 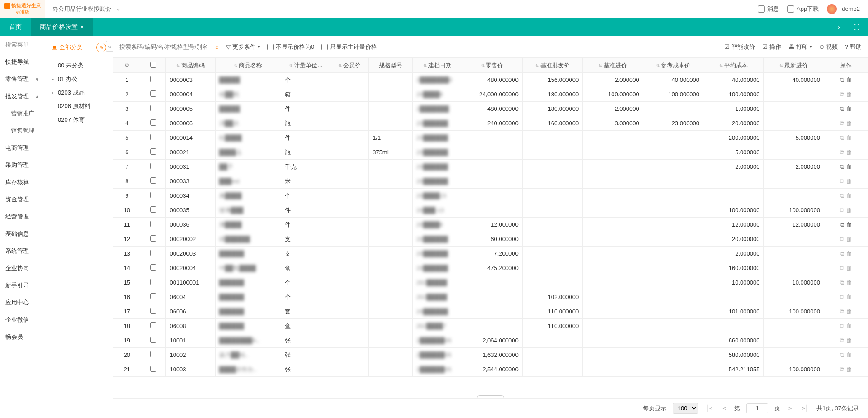 What do you see at coordinates (61, 27) in the screenshot?
I see `tab-price-settings: 商品价格设置×` at bounding box center [61, 27].